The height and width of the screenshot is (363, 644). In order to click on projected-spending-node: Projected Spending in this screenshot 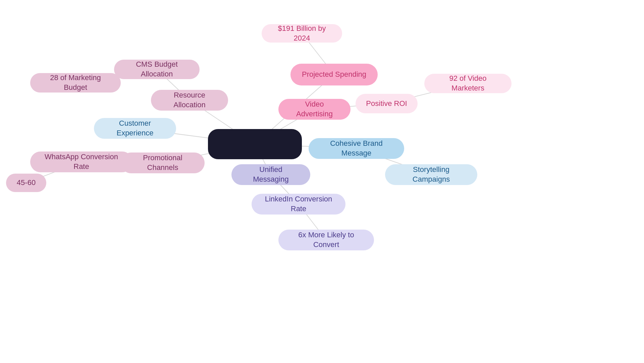, I will do `click(334, 74)`.